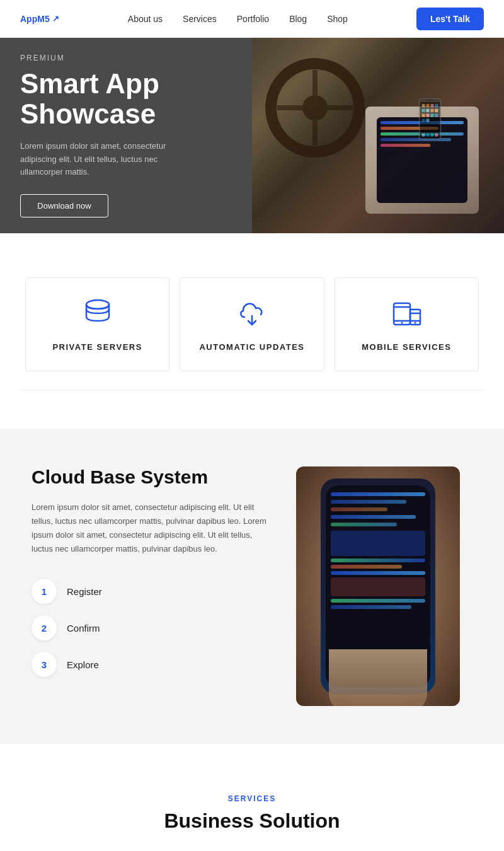  What do you see at coordinates (450, 19) in the screenshot?
I see `lets-talk-button: Les't Talk` at bounding box center [450, 19].